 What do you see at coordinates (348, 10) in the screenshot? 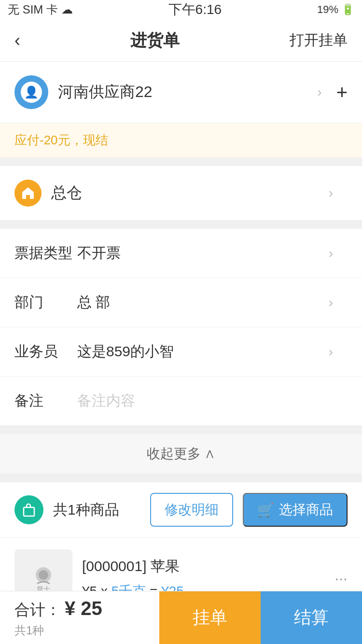
I see `battery-icon: 🔋` at bounding box center [348, 10].